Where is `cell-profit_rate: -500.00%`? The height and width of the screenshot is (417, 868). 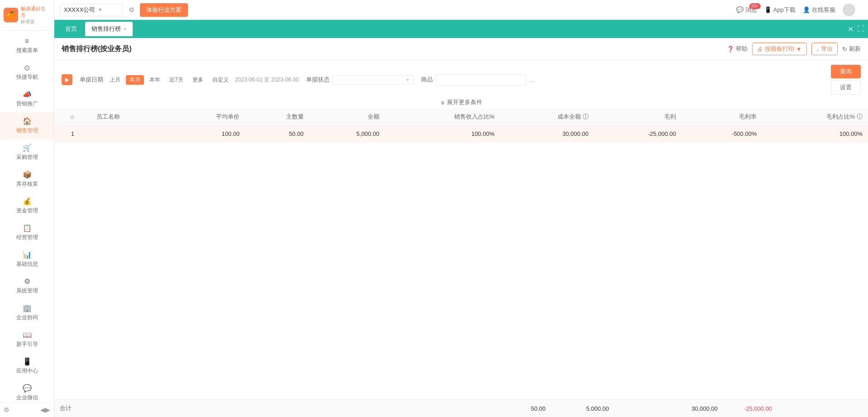
cell-profit_rate: -500.00% is located at coordinates (722, 134).